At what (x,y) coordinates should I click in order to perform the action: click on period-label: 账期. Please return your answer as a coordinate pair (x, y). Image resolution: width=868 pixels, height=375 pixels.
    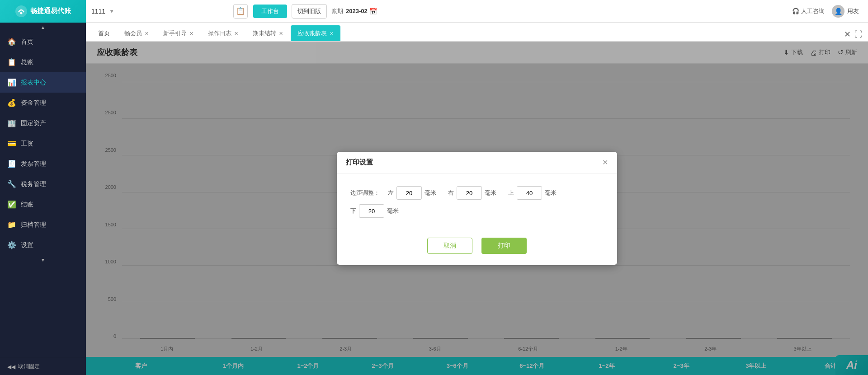
    Looking at the image, I should click on (337, 11).